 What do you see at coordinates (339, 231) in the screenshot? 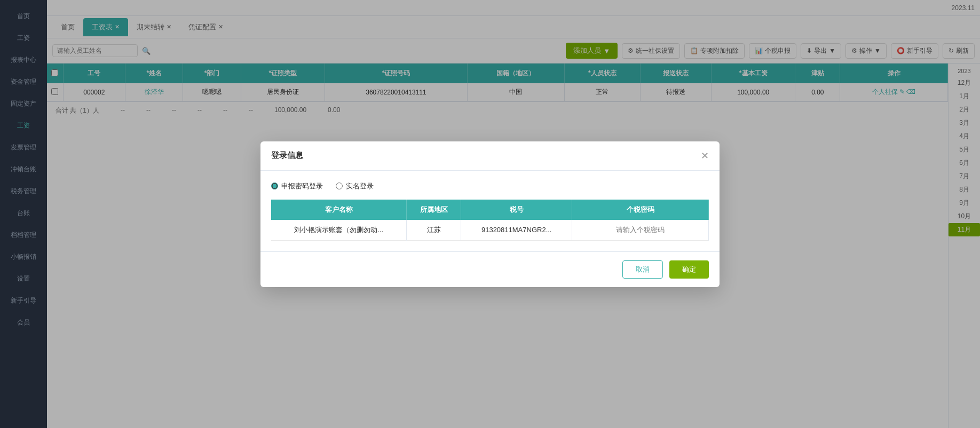
I see `dialog-row-name: 刘小艳演示账套（勿删勿动...` at bounding box center [339, 231].